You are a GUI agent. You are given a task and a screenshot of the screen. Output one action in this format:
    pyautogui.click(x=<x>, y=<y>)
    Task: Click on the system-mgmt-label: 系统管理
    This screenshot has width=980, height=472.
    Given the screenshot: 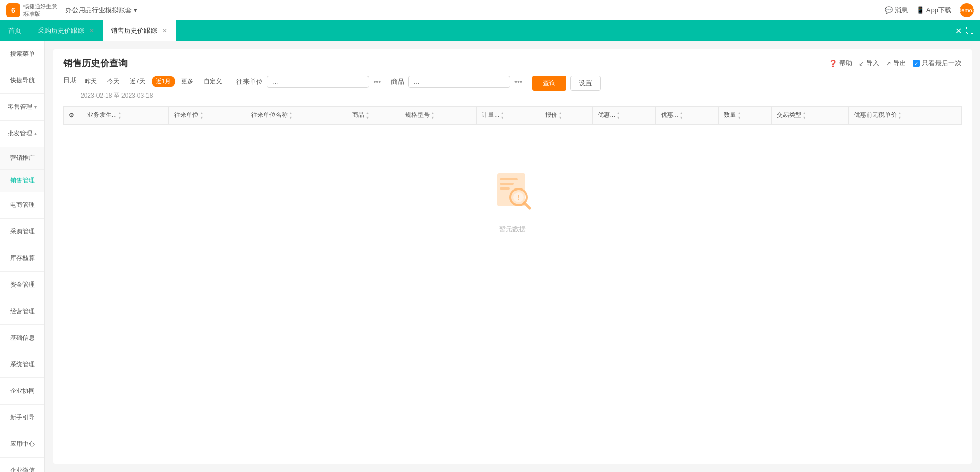 What is the action you would take?
    pyautogui.click(x=22, y=365)
    